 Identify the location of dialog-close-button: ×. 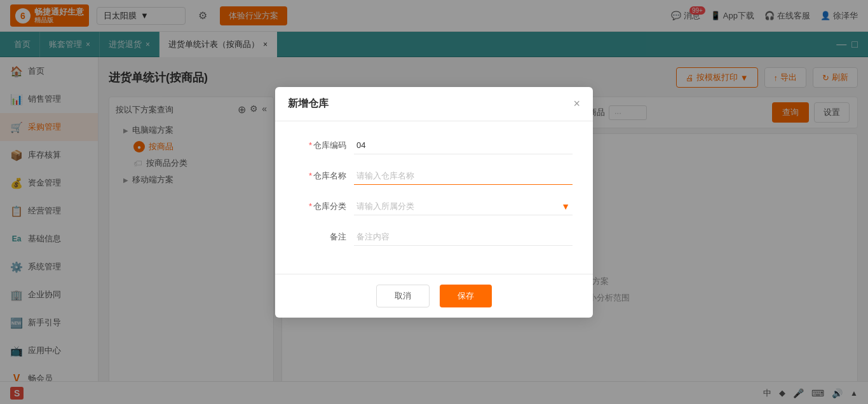
(577, 104).